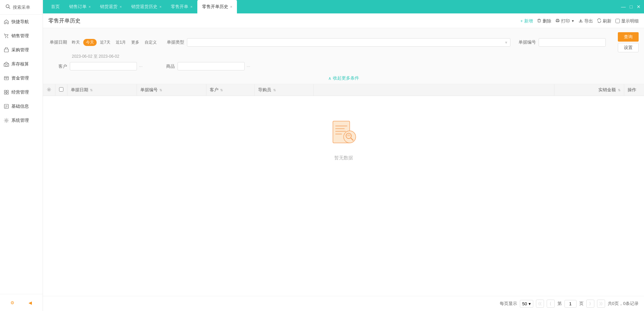 The width and height of the screenshot is (644, 311). Describe the element at coordinates (6, 64) in the screenshot. I see `warehouse-icon` at that location.